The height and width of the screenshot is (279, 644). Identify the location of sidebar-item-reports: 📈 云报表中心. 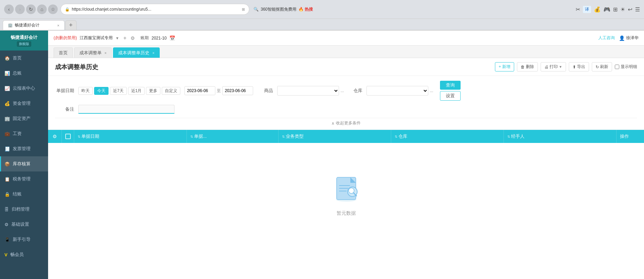
(24, 88).